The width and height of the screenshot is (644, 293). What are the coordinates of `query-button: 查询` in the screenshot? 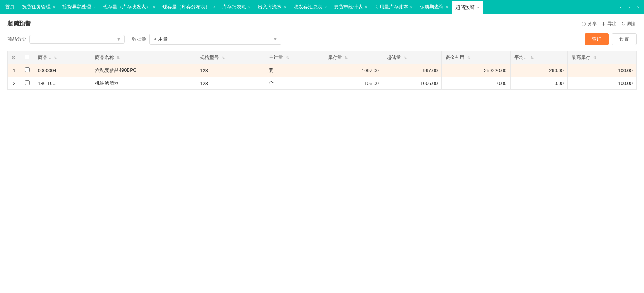 It's located at (597, 39).